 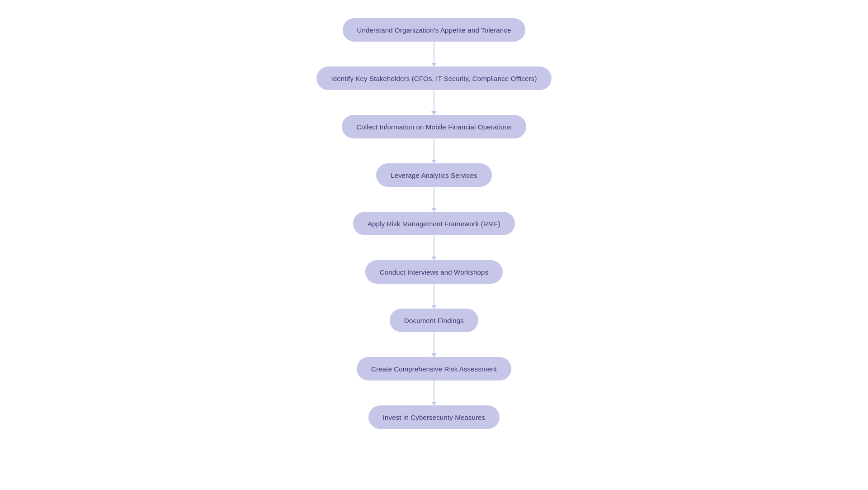 I want to click on node-label: Document Findings, so click(x=434, y=320).